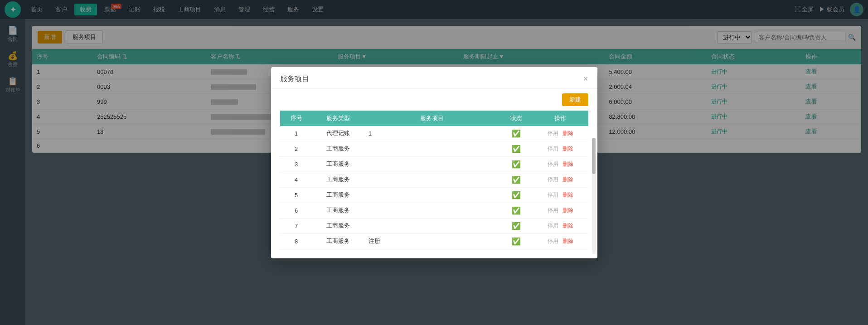 The height and width of the screenshot is (325, 868). What do you see at coordinates (586, 79) in the screenshot?
I see `modal-close-button: ×` at bounding box center [586, 79].